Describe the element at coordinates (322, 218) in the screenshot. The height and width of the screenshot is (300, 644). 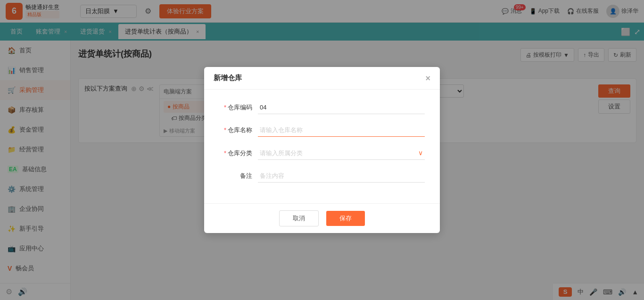
I see `dialog-footer: 取消 保存` at that location.